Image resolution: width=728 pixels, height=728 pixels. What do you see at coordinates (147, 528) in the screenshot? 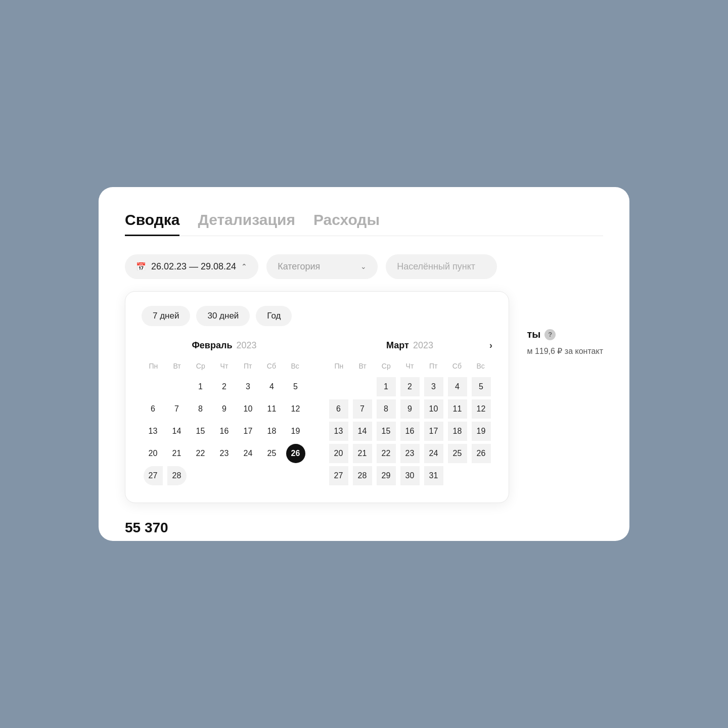
I see `bottom-number: 55 370` at bounding box center [147, 528].